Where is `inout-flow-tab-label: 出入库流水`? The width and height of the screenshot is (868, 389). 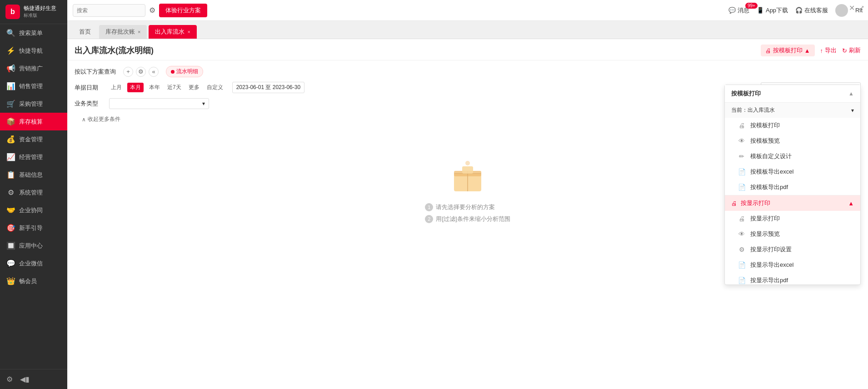
inout-flow-tab-label: 出入库流水 is located at coordinates (170, 32).